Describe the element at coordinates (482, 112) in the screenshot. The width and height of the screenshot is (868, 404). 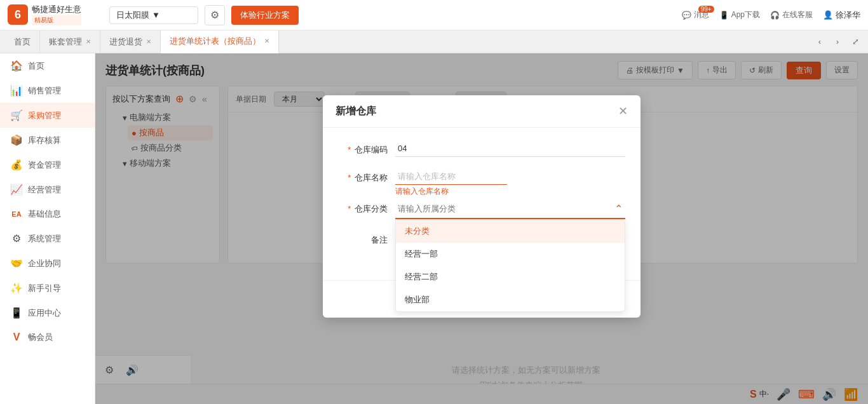
I see `modal-header: 新增仓库 ✕` at that location.